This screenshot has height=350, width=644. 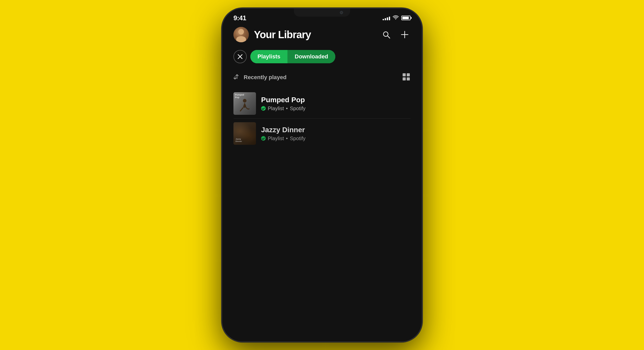 What do you see at coordinates (336, 100) in the screenshot?
I see `pumped-pop-name: Pumped Pop` at bounding box center [336, 100].